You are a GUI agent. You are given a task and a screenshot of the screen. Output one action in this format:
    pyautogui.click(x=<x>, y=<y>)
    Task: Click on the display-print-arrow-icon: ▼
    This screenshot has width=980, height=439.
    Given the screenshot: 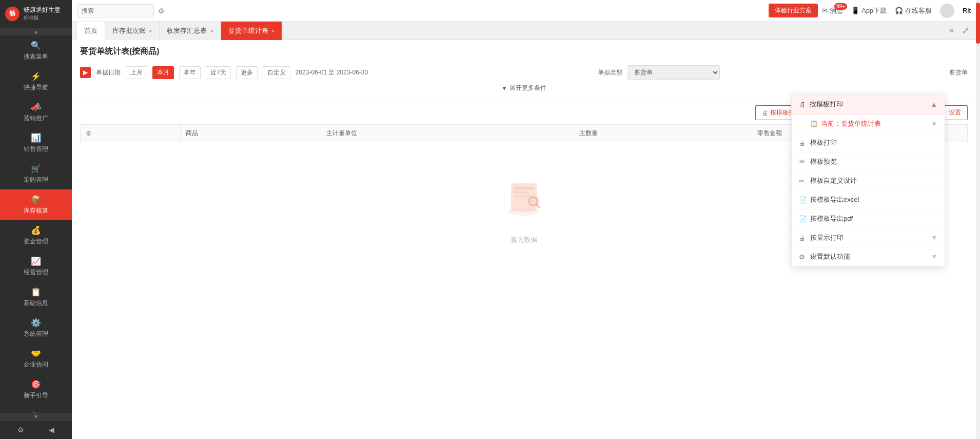 What is the action you would take?
    pyautogui.click(x=934, y=238)
    